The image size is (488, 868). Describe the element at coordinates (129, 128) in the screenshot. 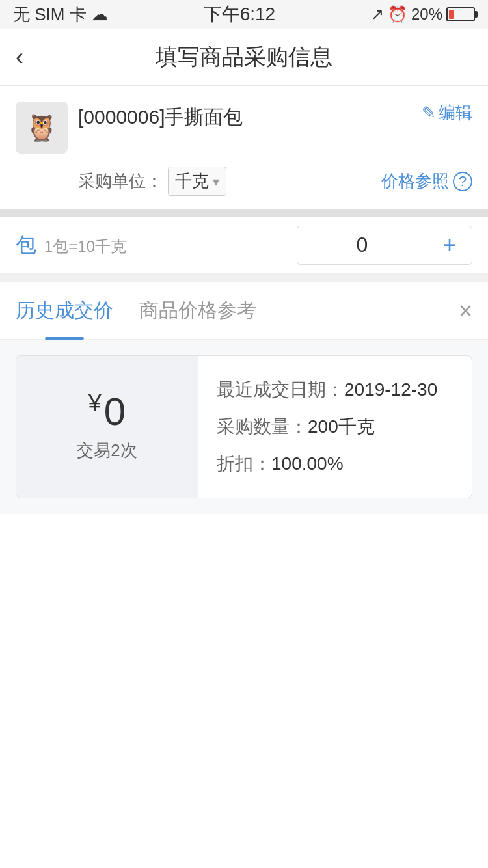

I see `product-left: 🦉 [0000006]手撕面包` at that location.